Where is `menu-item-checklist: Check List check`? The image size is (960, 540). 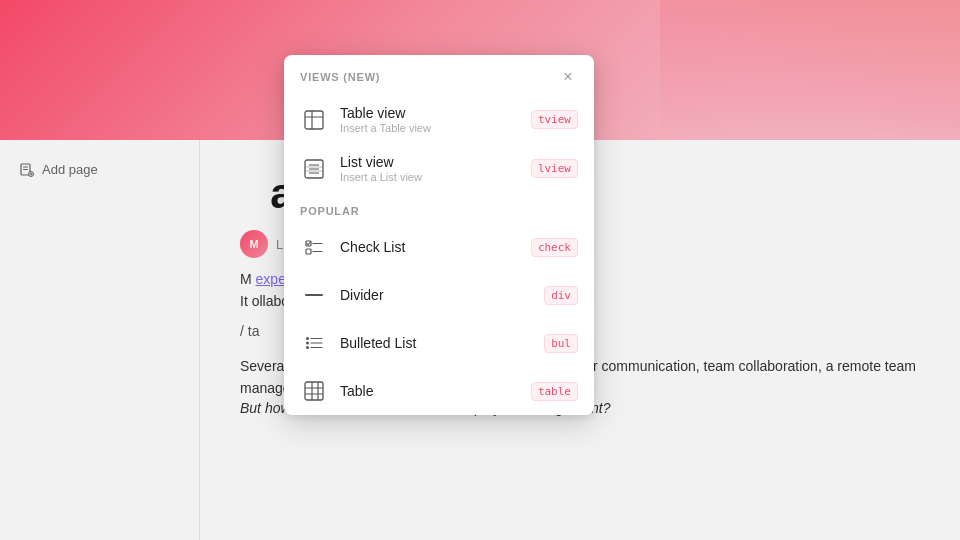 menu-item-checklist: Check List check is located at coordinates (439, 247).